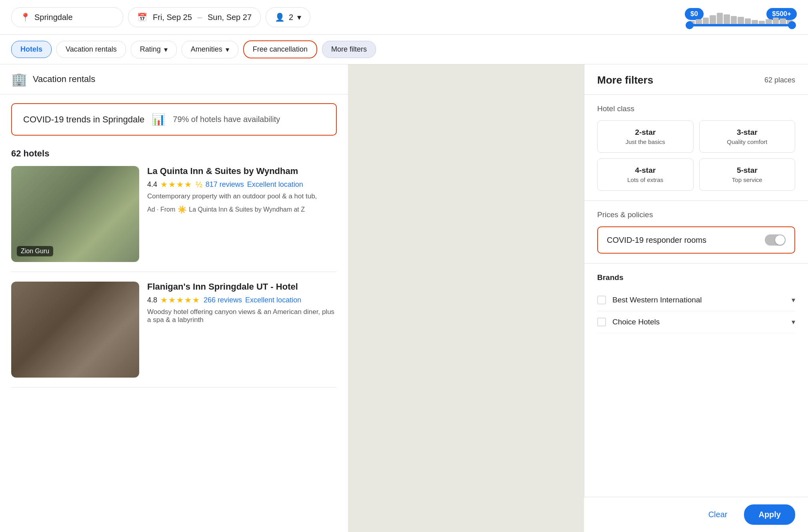 This screenshot has height=532, width=808. Describe the element at coordinates (291, 18) in the screenshot. I see `guests-count: 2` at that location.